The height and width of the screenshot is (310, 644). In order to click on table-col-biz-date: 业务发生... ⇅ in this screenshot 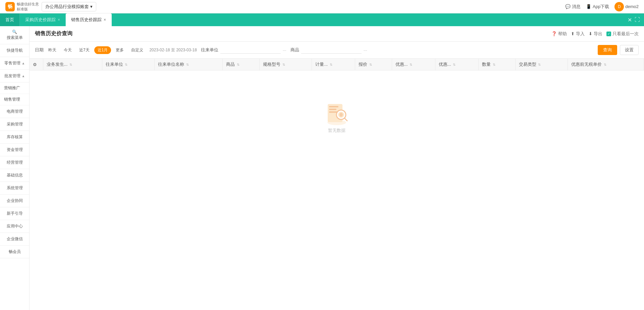, I will do `click(72, 64)`.